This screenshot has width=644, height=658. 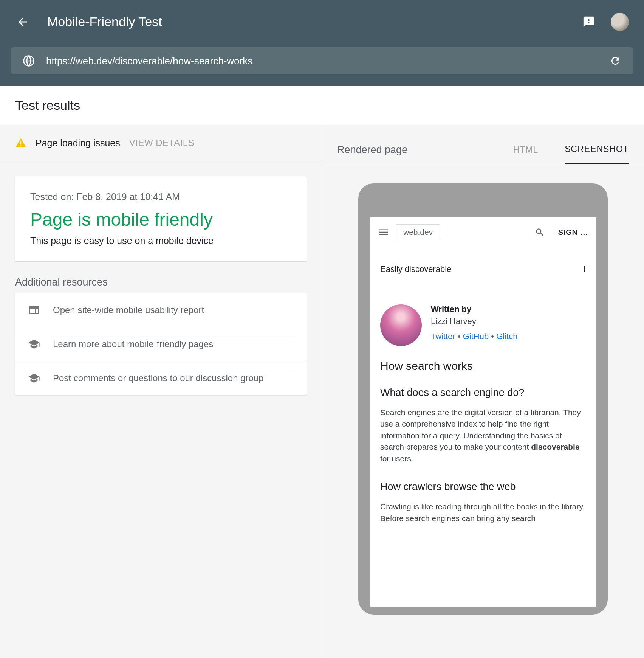 I want to click on results-heading: Test results, so click(x=322, y=106).